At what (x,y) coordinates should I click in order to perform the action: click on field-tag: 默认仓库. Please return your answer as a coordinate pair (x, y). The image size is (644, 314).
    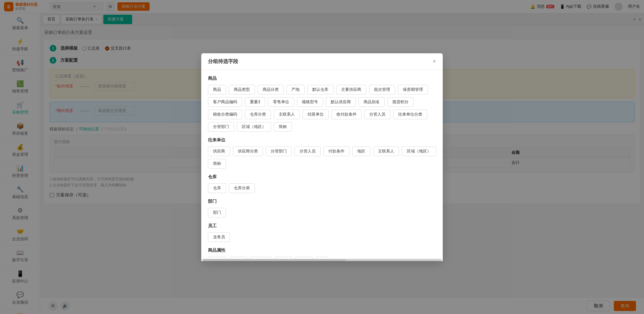
    Looking at the image, I should click on (320, 90).